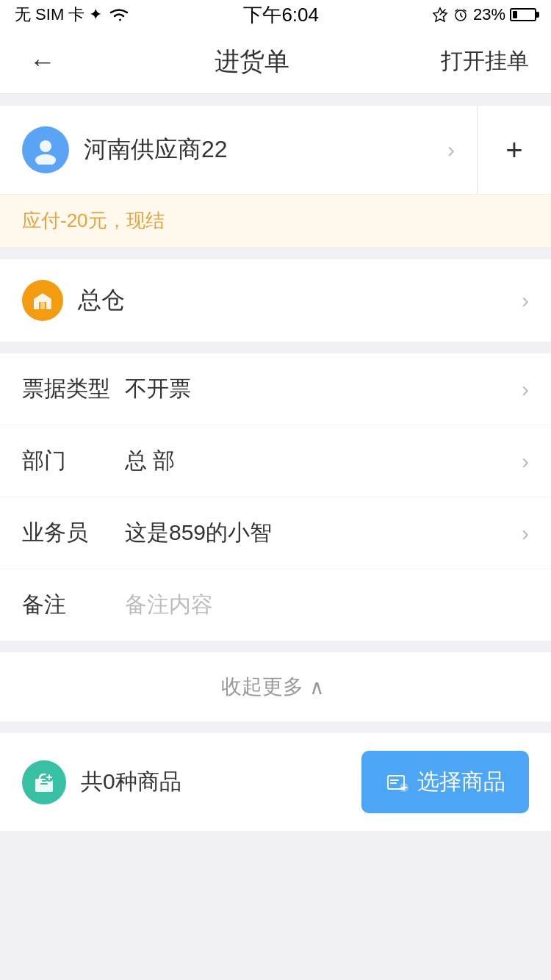 The image size is (551, 980). Describe the element at coordinates (525, 389) in the screenshot. I see `invoice-chevron-icon: ›` at that location.